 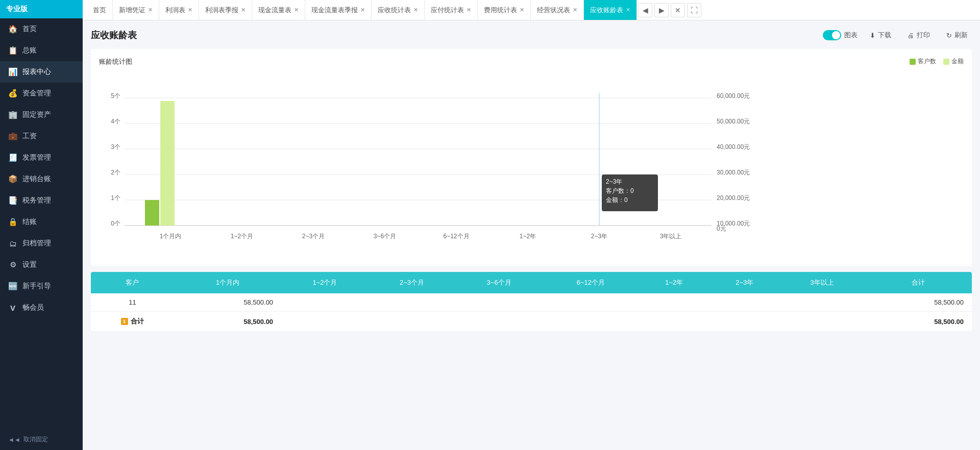 I want to click on sidebar: 专业版 🏠 首页 📋 总账 📊 报表中心 💰 资金管理 🏢 固定资产 💼 工资 …, so click(x=41, y=225).